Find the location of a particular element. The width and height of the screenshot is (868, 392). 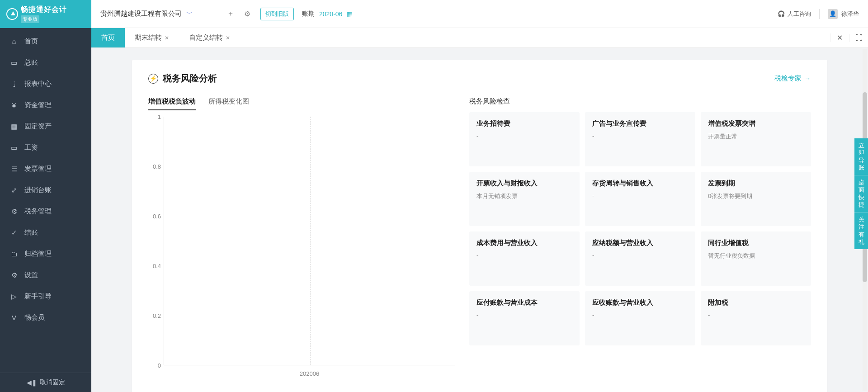

fullscreen-button: ⛶ is located at coordinates (859, 38).